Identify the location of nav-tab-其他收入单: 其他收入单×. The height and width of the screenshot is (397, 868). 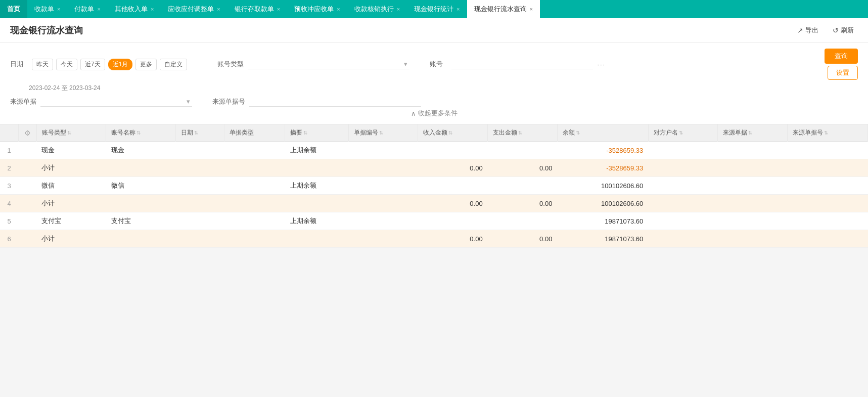
(134, 9).